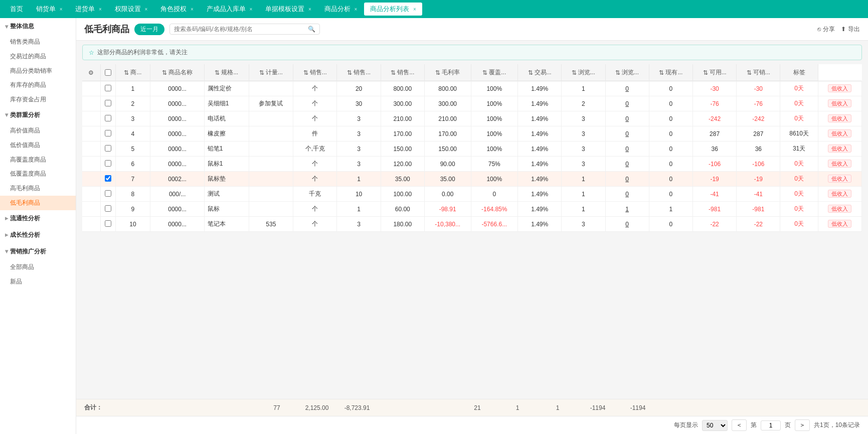 This screenshot has width=868, height=434. I want to click on sidebar-item-capital: 库存资金占用, so click(38, 99).